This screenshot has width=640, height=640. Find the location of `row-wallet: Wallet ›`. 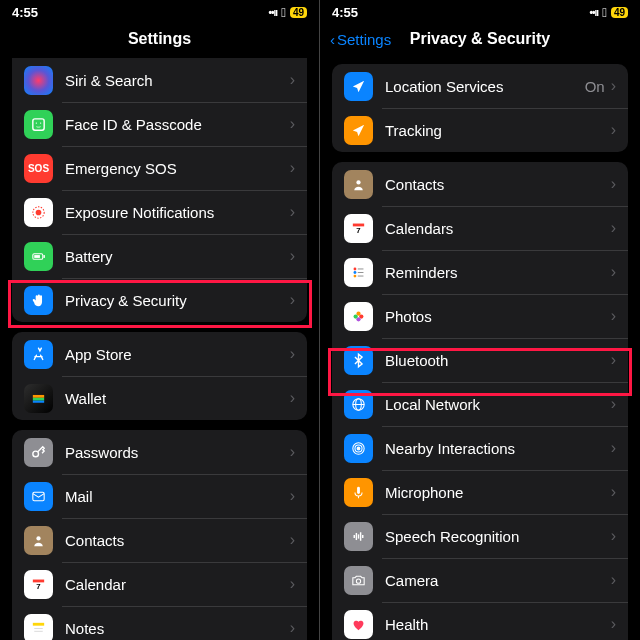

row-wallet: Wallet › is located at coordinates (160, 398).